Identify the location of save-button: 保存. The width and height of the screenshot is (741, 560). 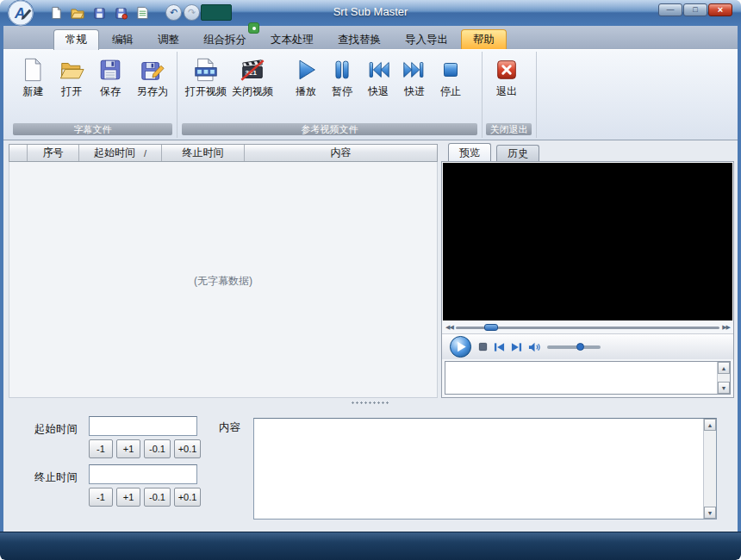
(110, 77).